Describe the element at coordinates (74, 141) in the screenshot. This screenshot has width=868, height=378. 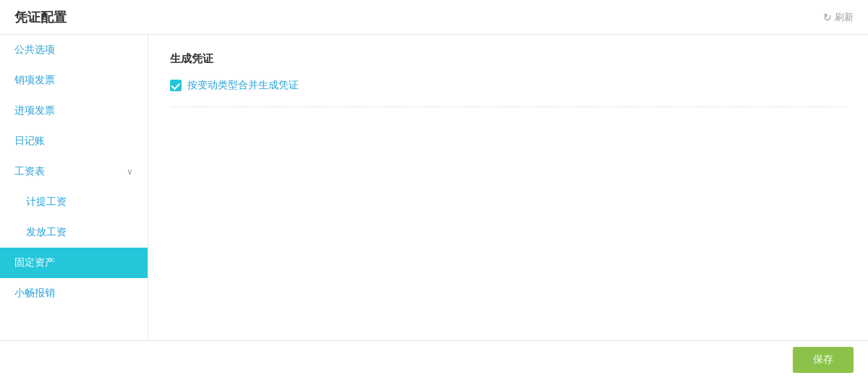
I see `sidebar-item-journal: 日记账` at that location.